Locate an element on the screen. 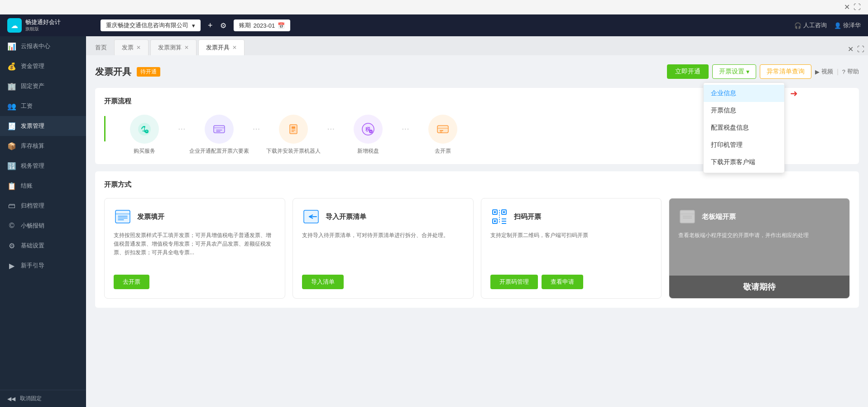  unpin-icon: ◀◀ is located at coordinates (11, 399).